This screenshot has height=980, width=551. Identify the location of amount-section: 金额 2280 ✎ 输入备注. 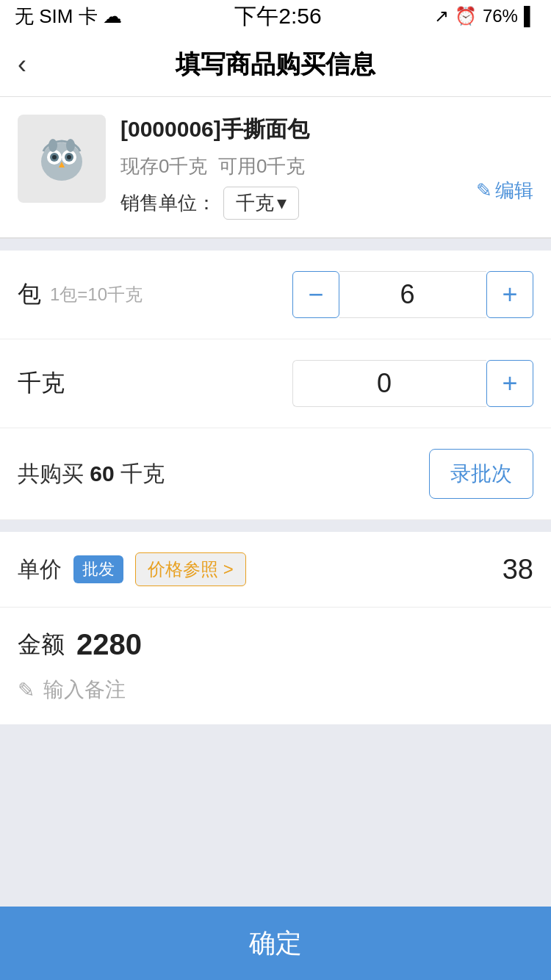
(276, 666).